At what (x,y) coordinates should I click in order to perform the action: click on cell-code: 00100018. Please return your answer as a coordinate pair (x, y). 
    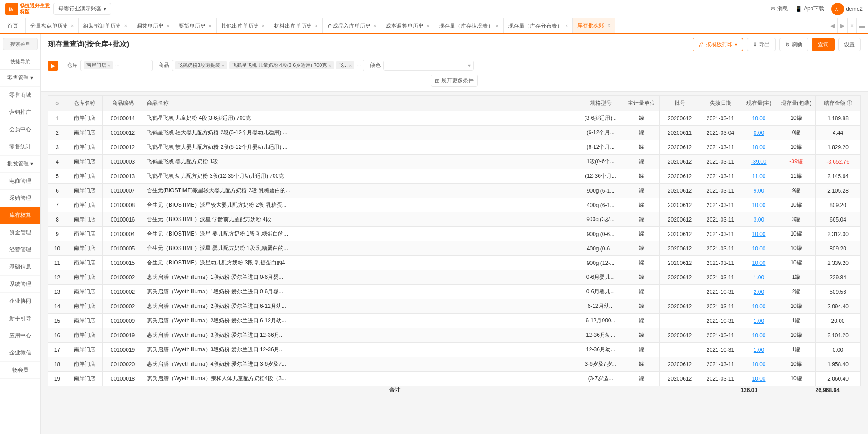
    Looking at the image, I should click on (123, 379).